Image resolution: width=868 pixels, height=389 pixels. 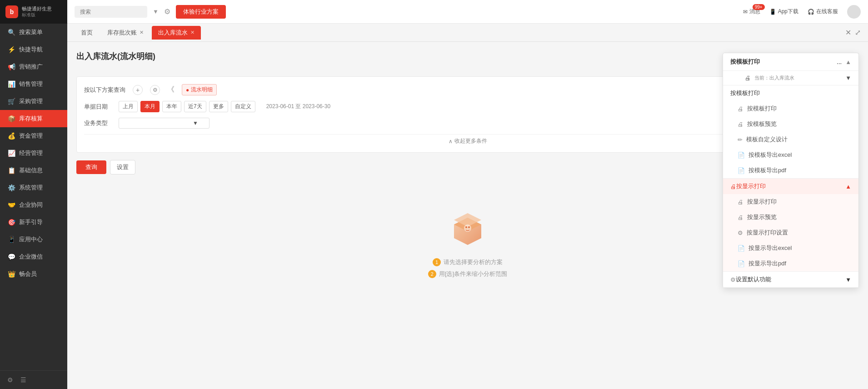 I want to click on dropdown-template-print: 🖨 按模板打印, so click(x=791, y=109).